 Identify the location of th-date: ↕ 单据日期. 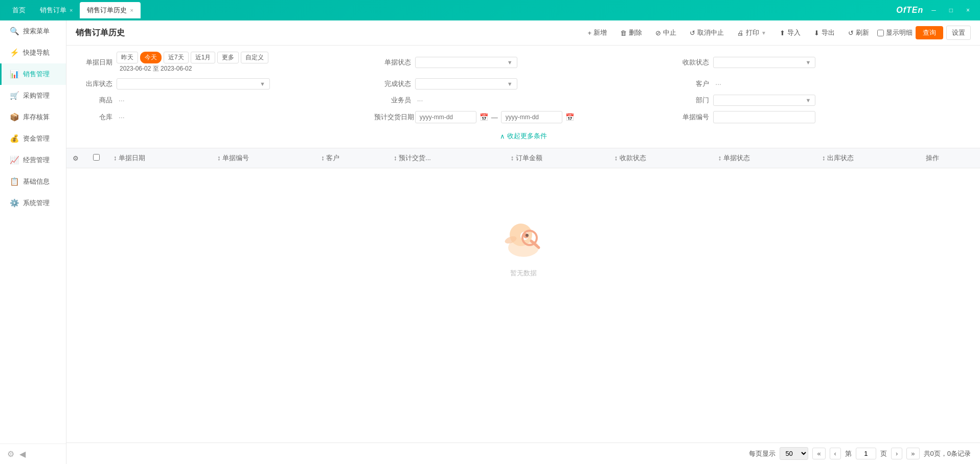
(159, 159).